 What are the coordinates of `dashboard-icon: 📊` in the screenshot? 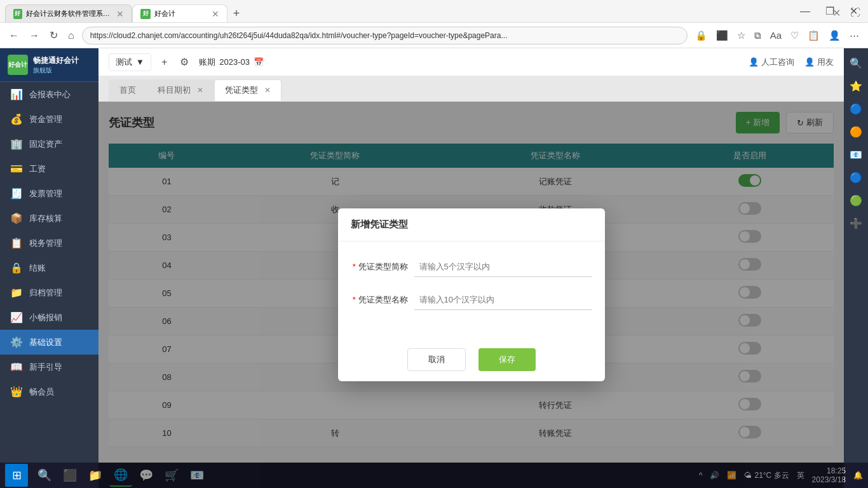 It's located at (17, 94).